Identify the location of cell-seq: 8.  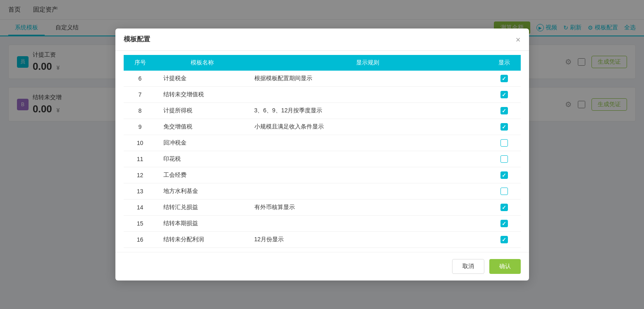
(140, 111).